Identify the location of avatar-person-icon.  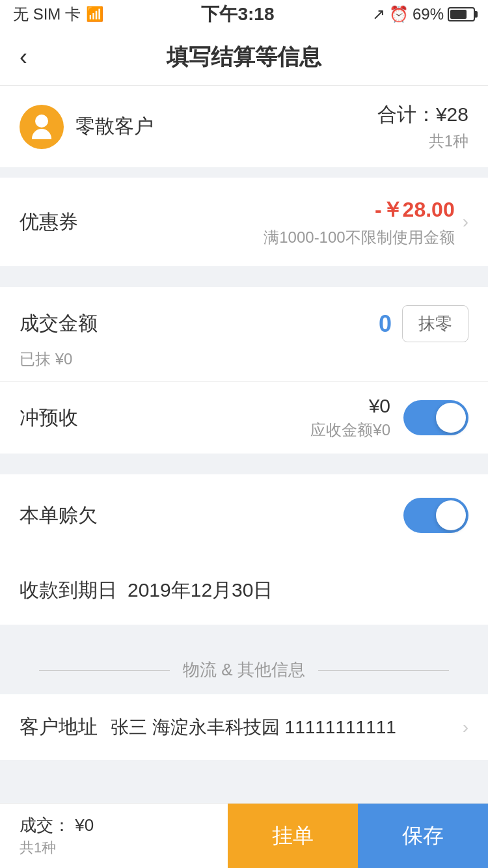
(42, 127).